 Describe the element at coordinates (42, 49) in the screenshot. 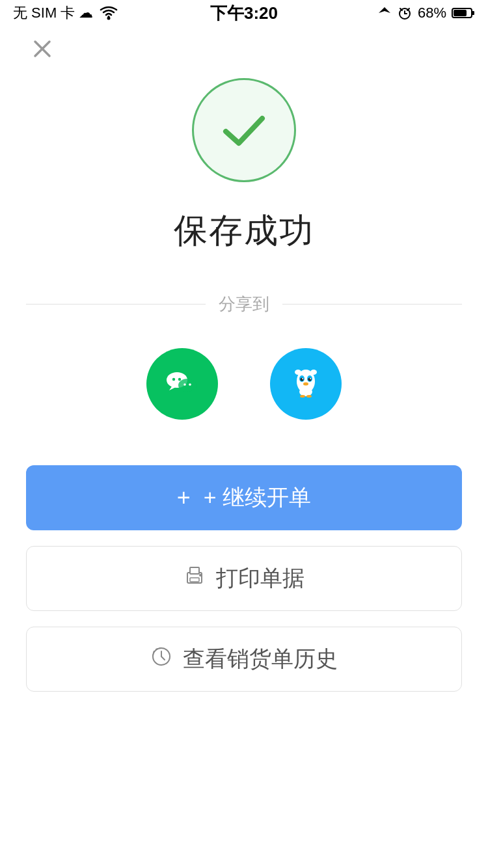

I see `close-button` at that location.